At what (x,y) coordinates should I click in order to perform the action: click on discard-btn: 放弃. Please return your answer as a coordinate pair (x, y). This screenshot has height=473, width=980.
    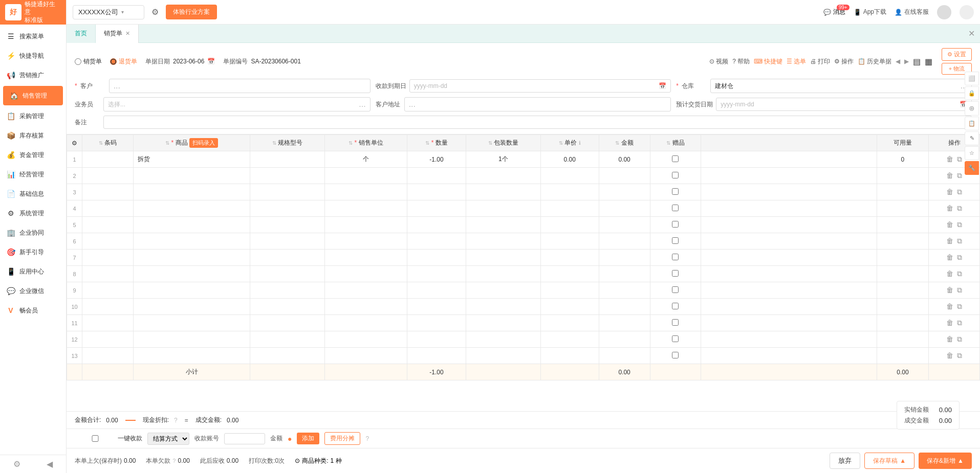
    Looking at the image, I should click on (845, 461).